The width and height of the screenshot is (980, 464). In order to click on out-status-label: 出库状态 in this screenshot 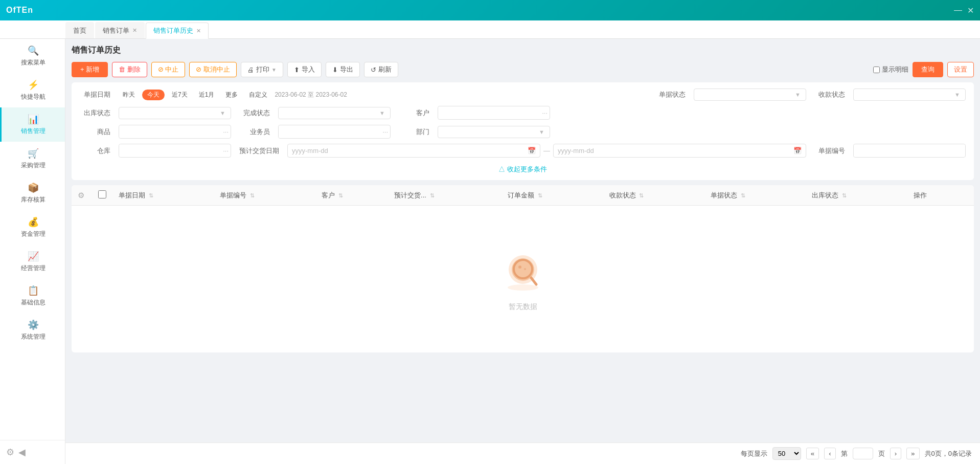, I will do `click(95, 113)`.